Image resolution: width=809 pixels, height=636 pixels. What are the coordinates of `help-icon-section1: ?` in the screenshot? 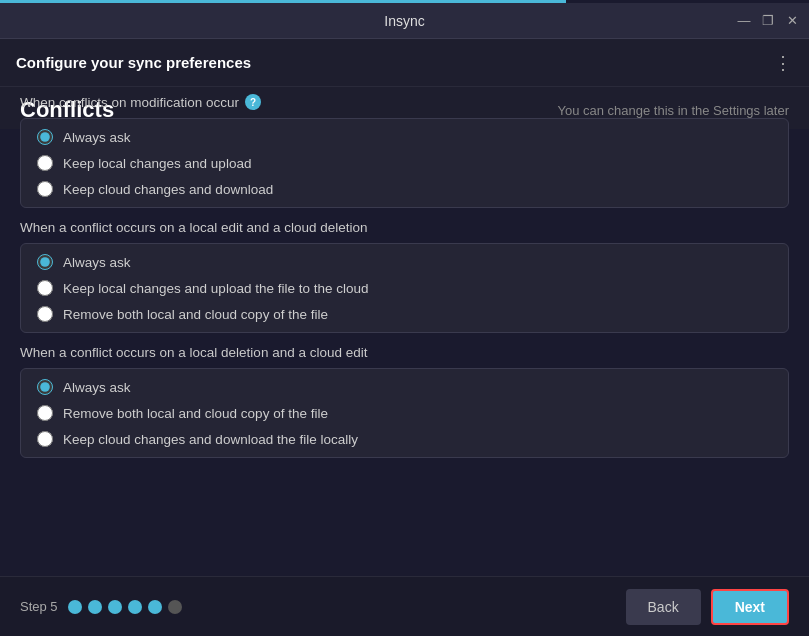 It's located at (253, 102).